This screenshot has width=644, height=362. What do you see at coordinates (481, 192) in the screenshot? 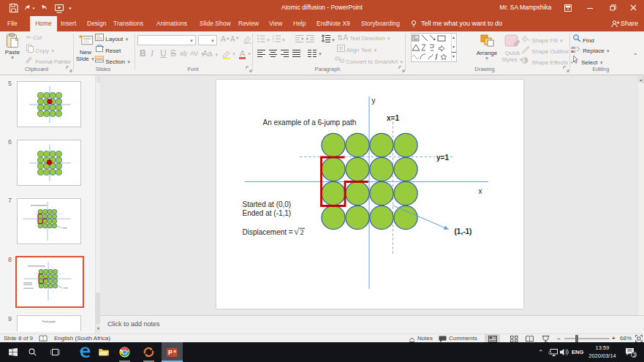
I see `svg-text: x` at bounding box center [481, 192].